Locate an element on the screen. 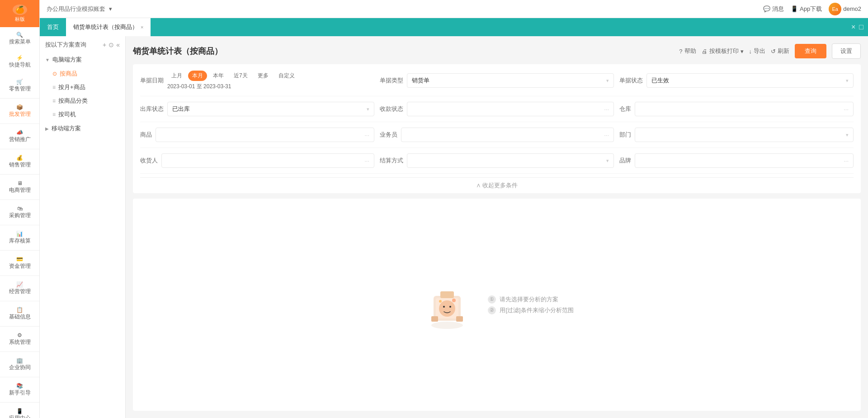 Image resolution: width=868 pixels, height=418 pixels. settings-scheme-icon: ⊙ is located at coordinates (111, 45).